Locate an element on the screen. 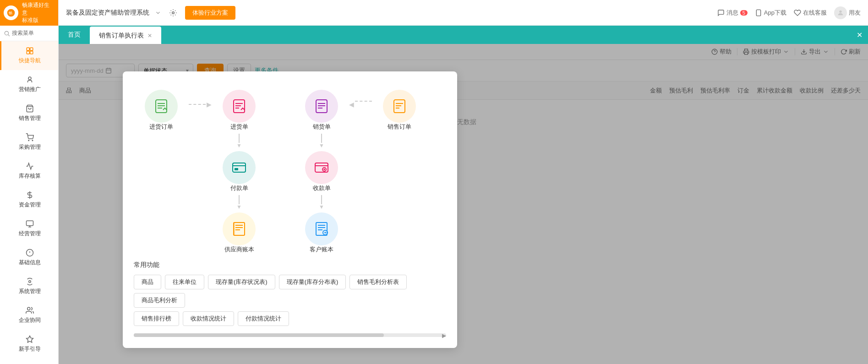 This screenshot has width=868, height=364. func-btn-inventory-status: 现存量(库存状况表) is located at coordinates (242, 282).